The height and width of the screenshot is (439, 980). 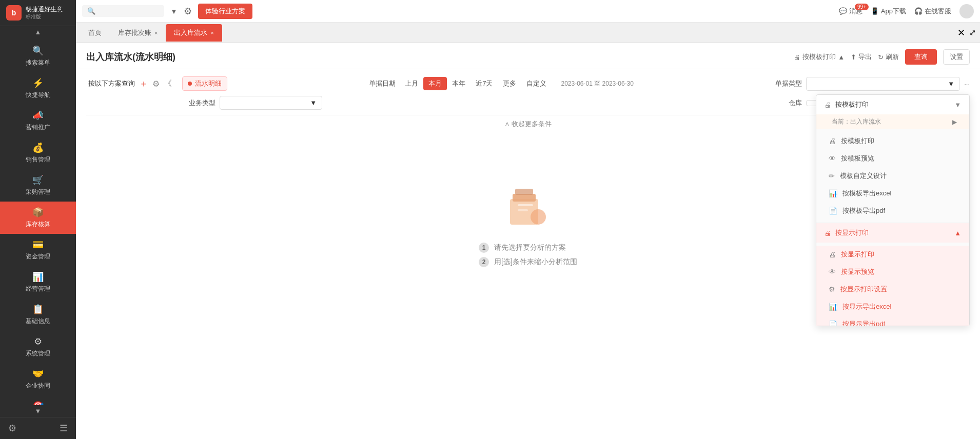 I want to click on step-2-text: 用[选]条件来缩小分析范围, so click(x=536, y=262).